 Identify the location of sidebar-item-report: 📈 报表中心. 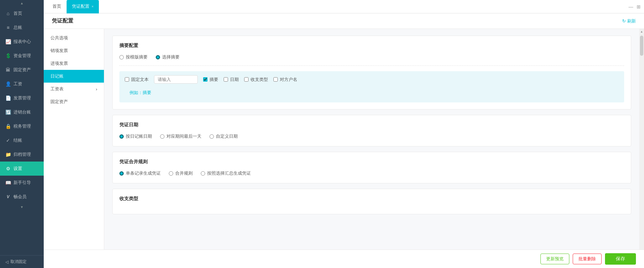
(22, 42).